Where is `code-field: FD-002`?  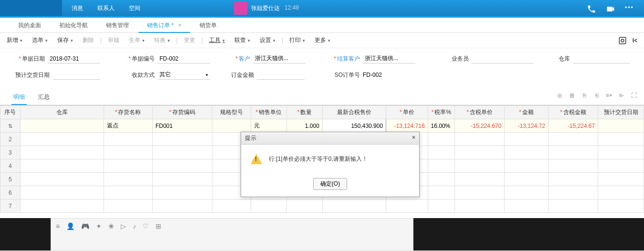
code-field: FD-002 is located at coordinates (184, 59).